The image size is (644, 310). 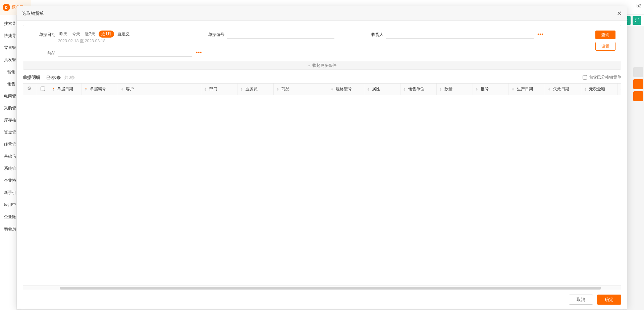 What do you see at coordinates (371, 34) in the screenshot?
I see `filter-receiver-label: 收货人` at bounding box center [371, 34].